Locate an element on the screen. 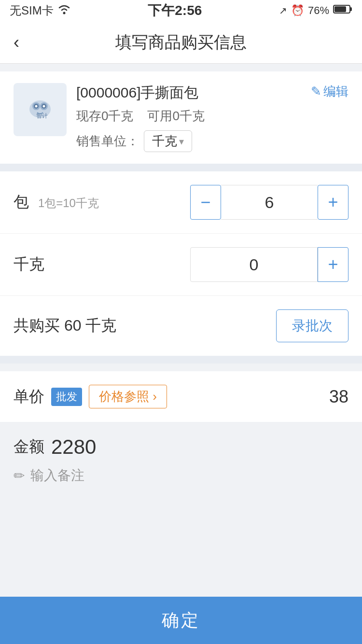 The height and width of the screenshot is (644, 362). product-name: [0000006]手撕面包 is located at coordinates (212, 93).